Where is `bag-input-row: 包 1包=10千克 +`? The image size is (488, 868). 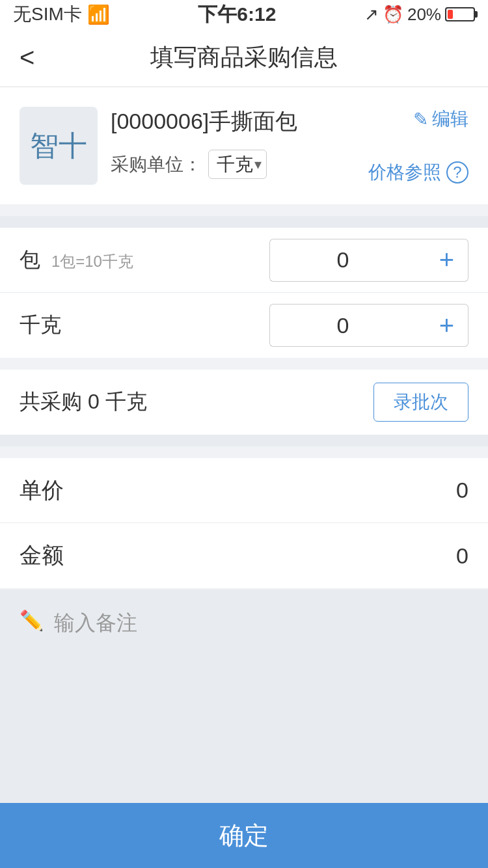
bag-input-row: 包 1包=10千克 + is located at coordinates (244, 260).